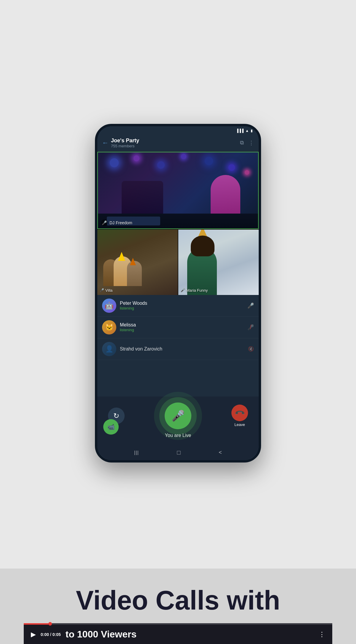 The image size is (356, 644). Describe the element at coordinates (178, 190) in the screenshot. I see `dj-video-cell: 🎤 DJ Freedom` at that location.